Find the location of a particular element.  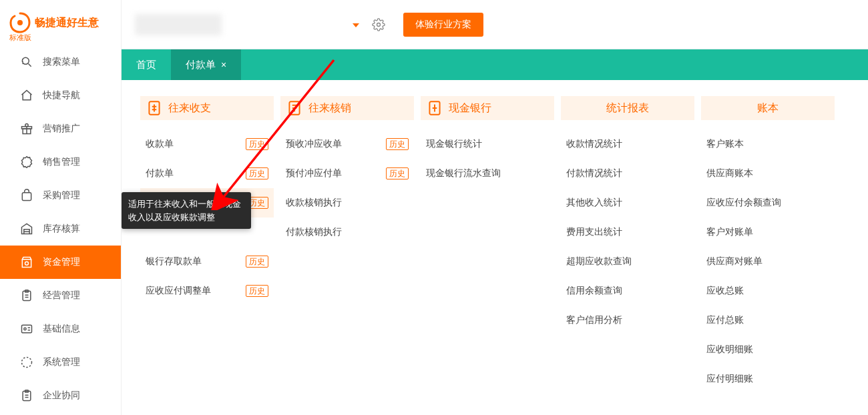

menu-item-label: 现金银行统计 is located at coordinates (454, 144).